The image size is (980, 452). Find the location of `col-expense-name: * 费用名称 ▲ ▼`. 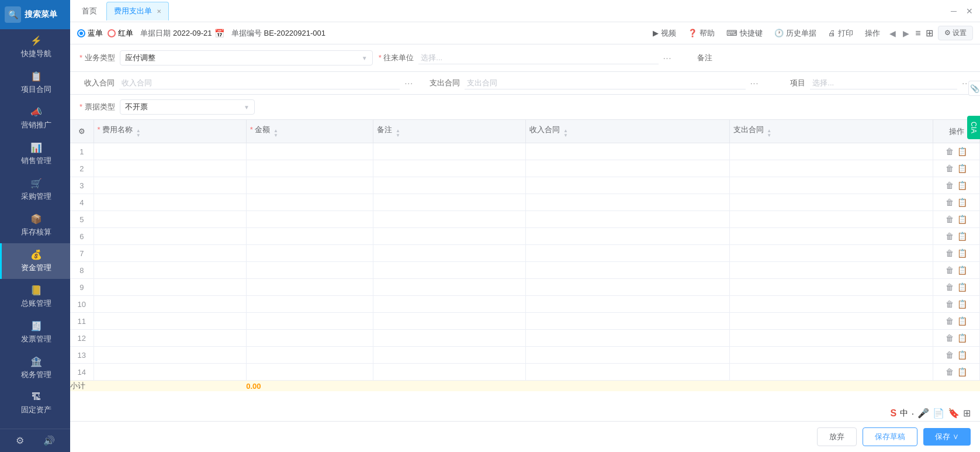

col-expense-name: * 费用名称 ▲ ▼ is located at coordinates (169, 132).